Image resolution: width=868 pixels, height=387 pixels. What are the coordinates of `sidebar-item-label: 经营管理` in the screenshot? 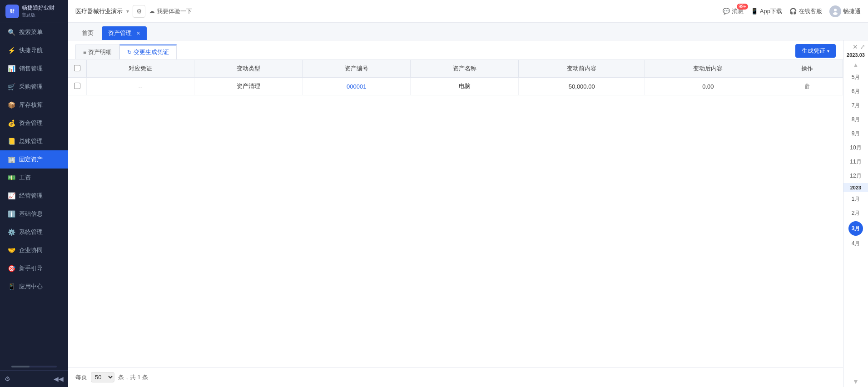 It's located at (31, 196).